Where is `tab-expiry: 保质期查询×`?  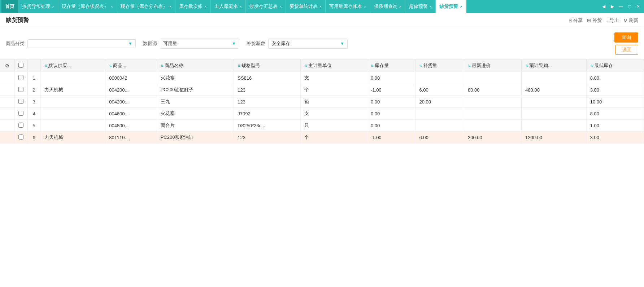 tab-expiry: 保质期查询× is located at coordinates (388, 6).